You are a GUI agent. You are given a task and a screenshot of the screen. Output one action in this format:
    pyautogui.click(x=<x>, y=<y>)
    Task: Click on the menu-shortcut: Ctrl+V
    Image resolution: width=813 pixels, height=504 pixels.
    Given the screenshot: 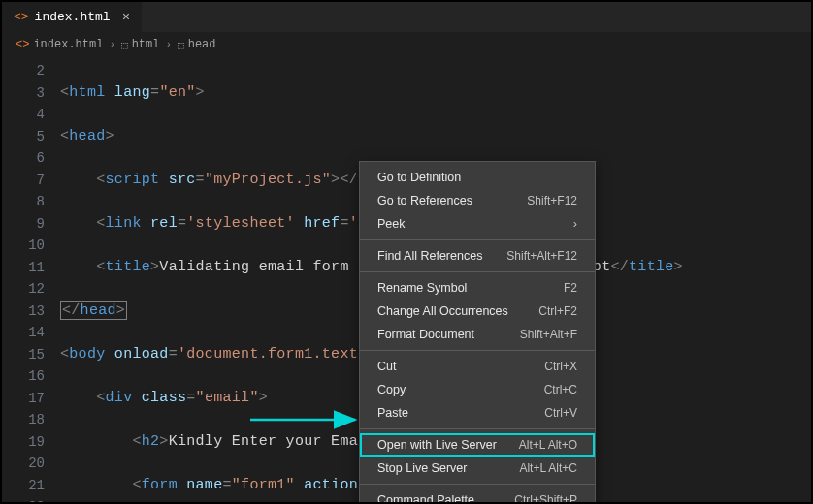 What is the action you would take?
    pyautogui.click(x=561, y=413)
    